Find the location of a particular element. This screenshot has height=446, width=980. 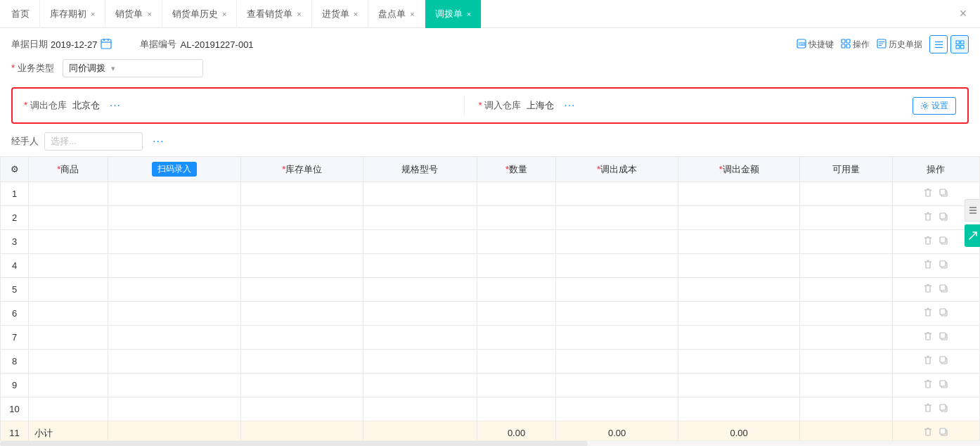

warehouse-out-value: 北京仓 is located at coordinates (86, 106).